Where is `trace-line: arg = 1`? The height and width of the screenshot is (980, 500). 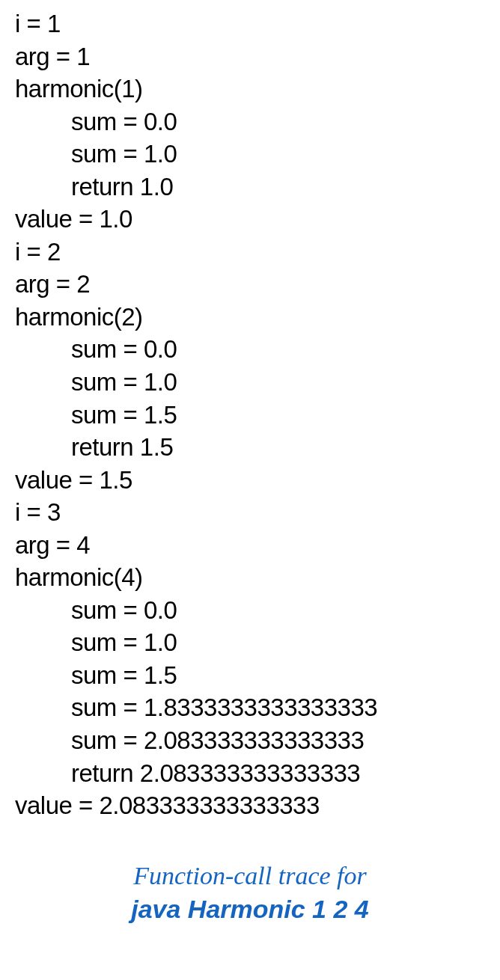
trace-line: arg = 1 is located at coordinates (250, 57).